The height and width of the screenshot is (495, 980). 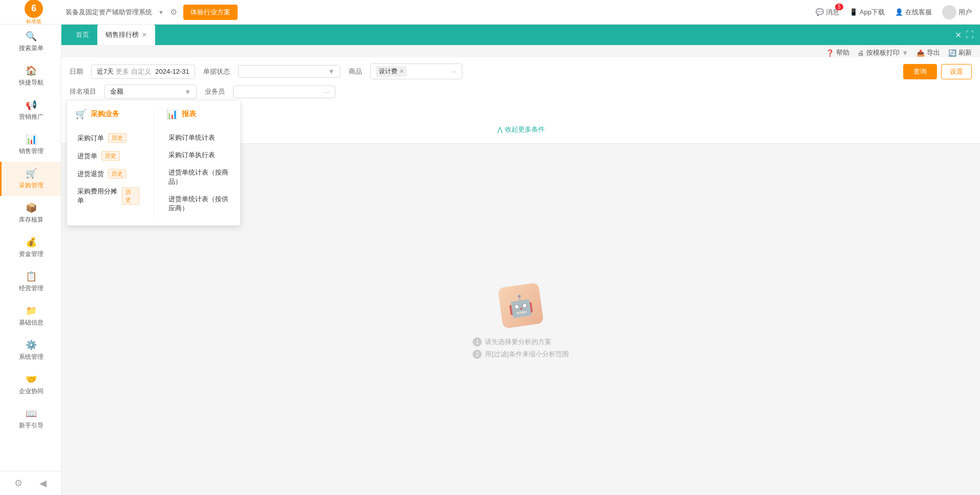 I want to click on query-button: 查询, so click(x=920, y=72).